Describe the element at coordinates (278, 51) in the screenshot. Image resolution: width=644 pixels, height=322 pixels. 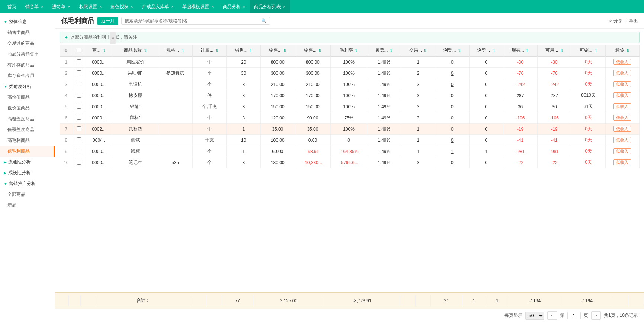
I see `column-sales-amount: 销售... ⇅` at that location.